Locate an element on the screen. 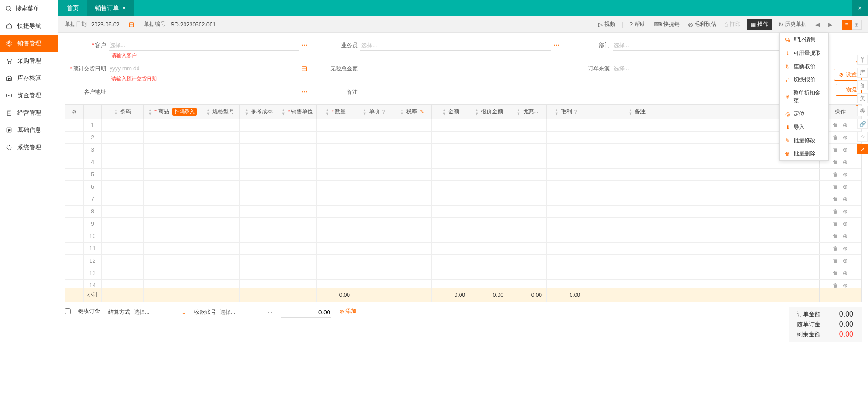  total-notax-input is located at coordinates (460, 69).